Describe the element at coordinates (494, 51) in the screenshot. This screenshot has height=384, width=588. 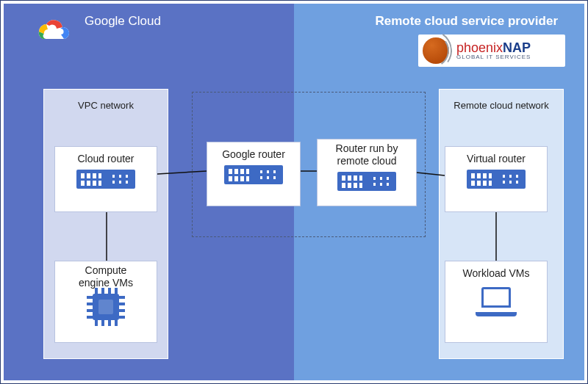
I see `phoenixnap-text: phoenixNAP GLOBAL IT SERVICES` at that location.